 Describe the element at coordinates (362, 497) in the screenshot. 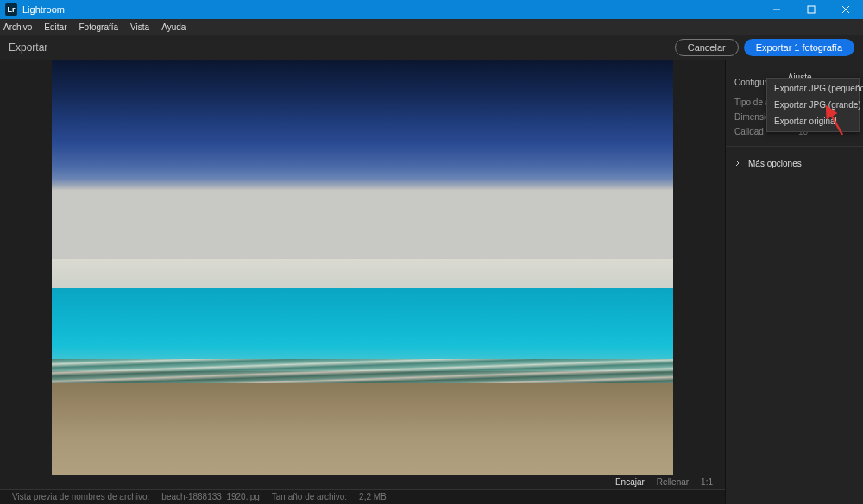

I see `status-bar: Vista previa de nombres de archivo: beac…` at that location.